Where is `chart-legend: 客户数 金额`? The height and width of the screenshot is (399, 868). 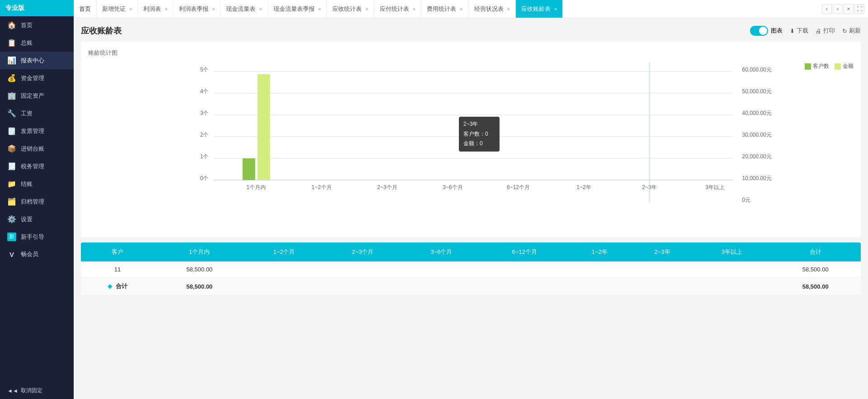
chart-legend: 客户数 金额 is located at coordinates (829, 66).